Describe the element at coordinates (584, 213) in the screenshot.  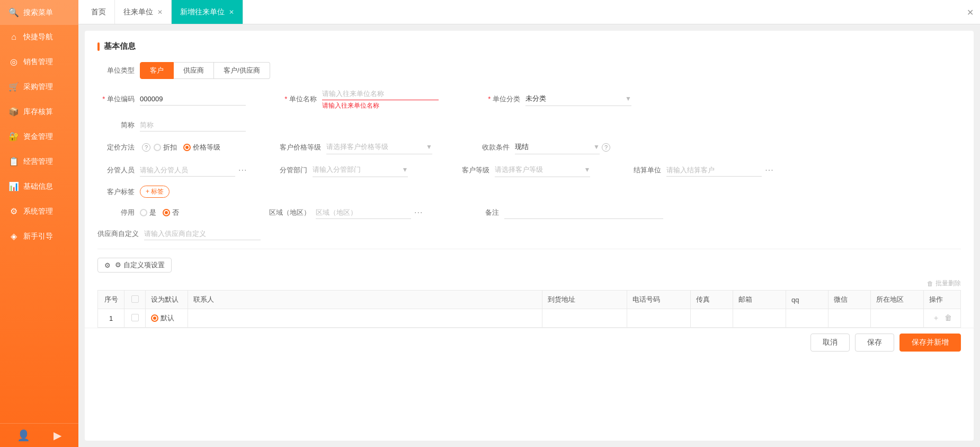
I see `remark-input` at that location.